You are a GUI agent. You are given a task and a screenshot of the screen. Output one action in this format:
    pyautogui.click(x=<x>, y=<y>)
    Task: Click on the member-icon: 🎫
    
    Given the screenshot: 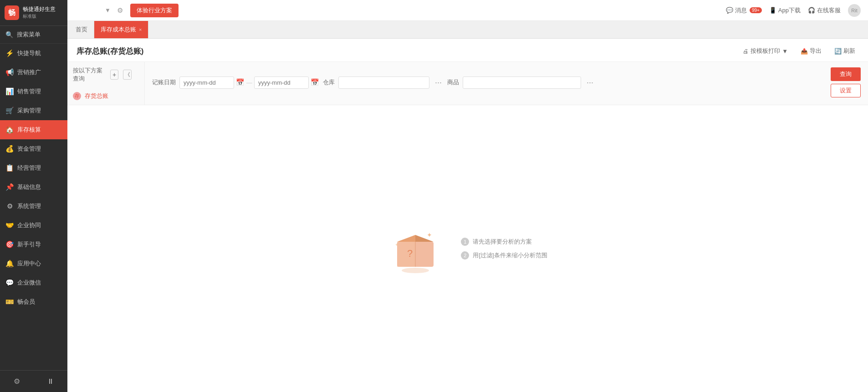 What is the action you would take?
    pyautogui.click(x=10, y=302)
    